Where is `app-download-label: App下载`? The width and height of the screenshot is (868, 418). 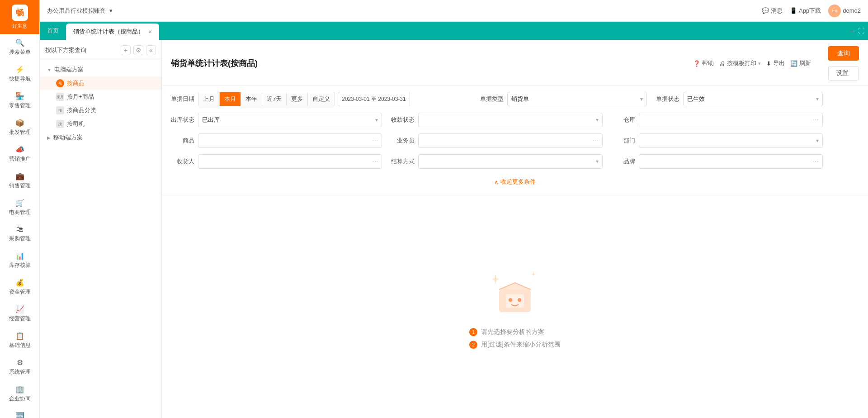
app-download-label: App下载 is located at coordinates (810, 11).